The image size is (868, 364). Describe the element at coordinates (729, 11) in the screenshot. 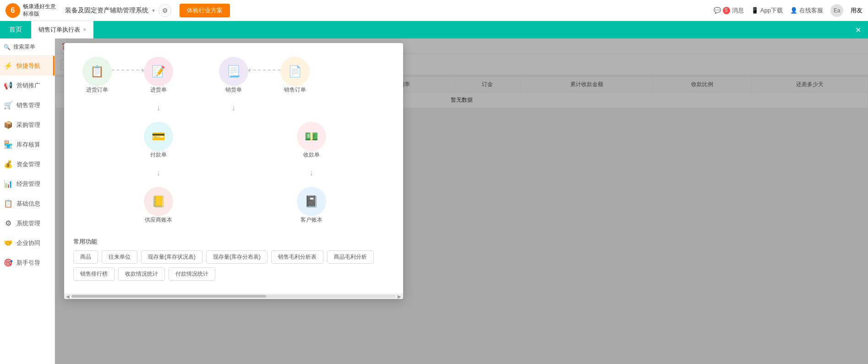

I see `message-button: 💬 5 消息` at that location.